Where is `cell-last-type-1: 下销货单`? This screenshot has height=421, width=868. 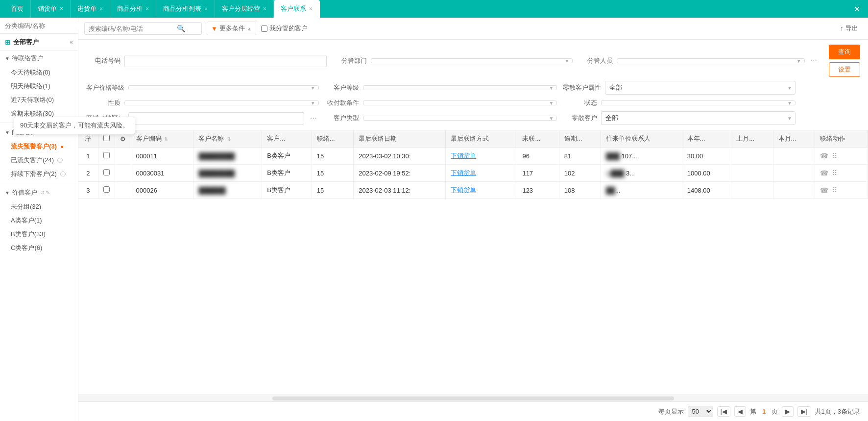
cell-last-type-1: 下销货单 is located at coordinates (482, 156).